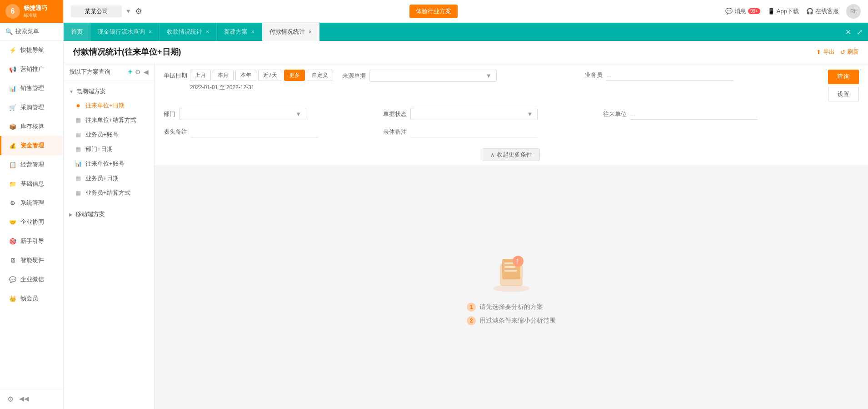 Image resolution: width=868 pixels, height=409 pixels. Describe the element at coordinates (530, 114) in the screenshot. I see `doc-status-arrow: ▼` at that location.